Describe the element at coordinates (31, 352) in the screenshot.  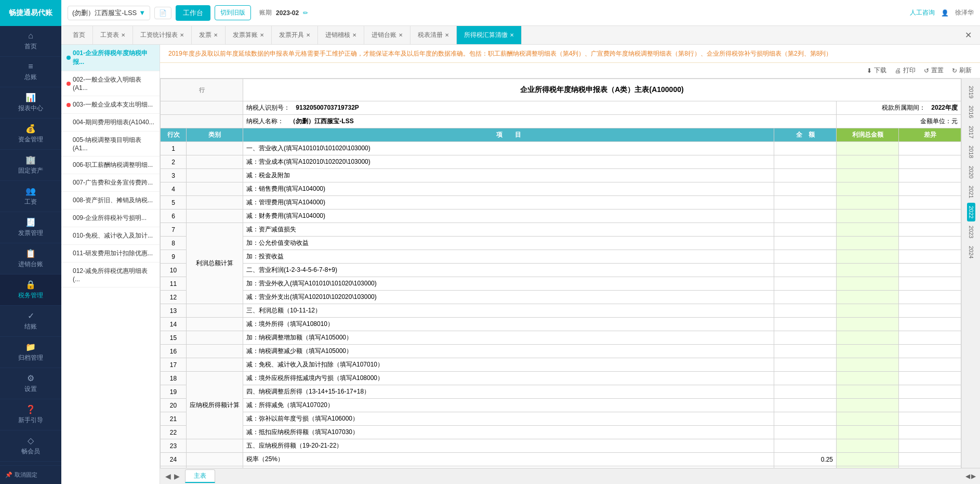
I see `sidebar-item-archive: 📁 归档管理` at that location.